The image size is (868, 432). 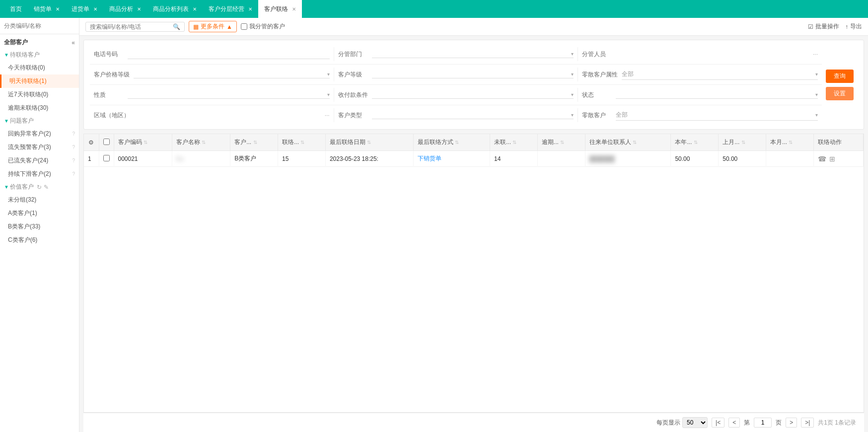 What do you see at coordinates (430, 158) in the screenshot?
I see `last-method-link: 下销货单` at bounding box center [430, 158].